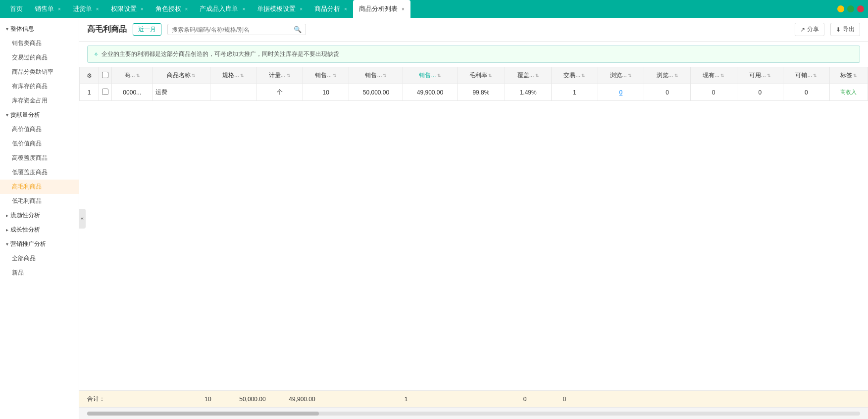 The image size is (868, 419). I want to click on sidebar-item-high-value: 高价值商品, so click(40, 130).